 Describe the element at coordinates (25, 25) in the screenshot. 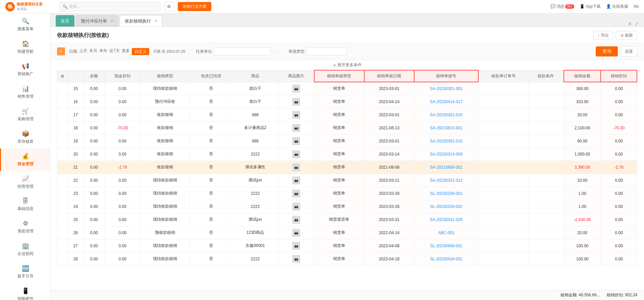

I see `sidebar-item-search: 🔍 搜索菜单` at that location.